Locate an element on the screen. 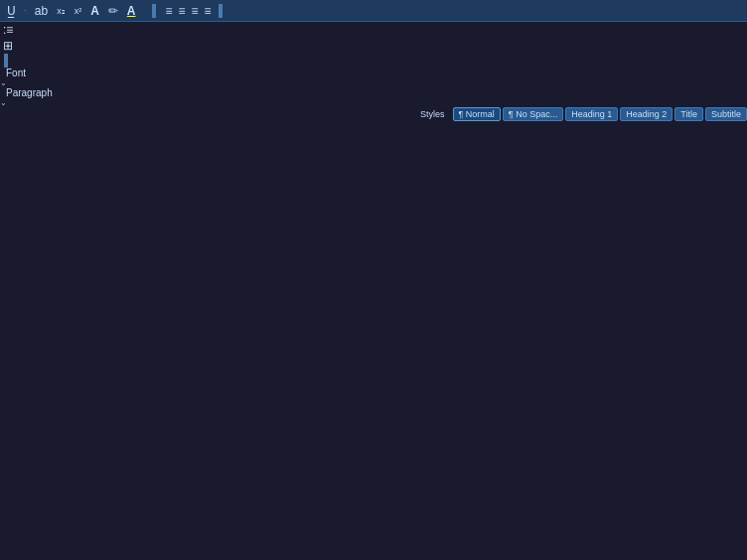  font-color-A-icon: A is located at coordinates (95, 11).